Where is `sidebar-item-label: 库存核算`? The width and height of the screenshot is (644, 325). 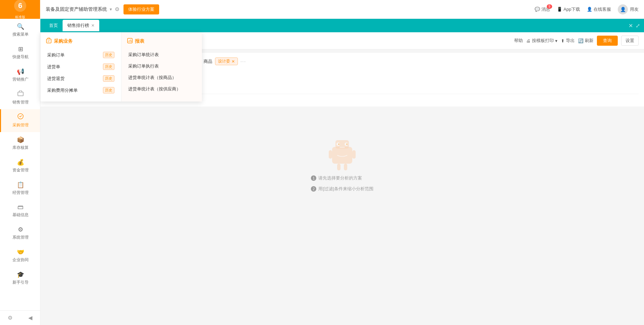
sidebar-item-label: 库存核算 is located at coordinates (21, 148).